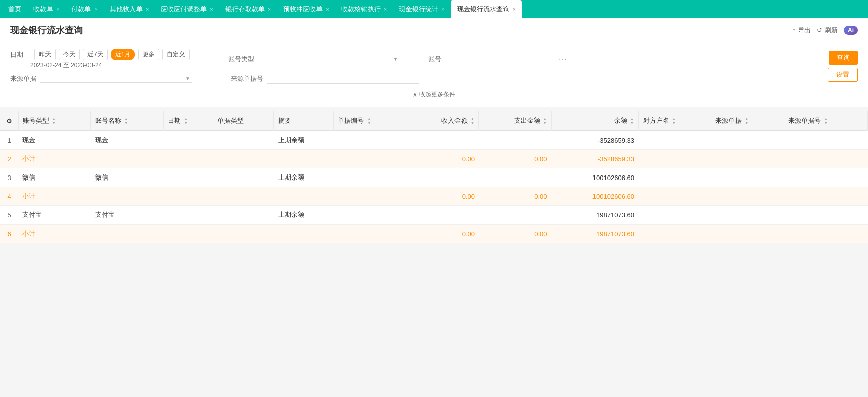  What do you see at coordinates (515, 196) in the screenshot?
I see `row-expense: 0.00` at bounding box center [515, 196].